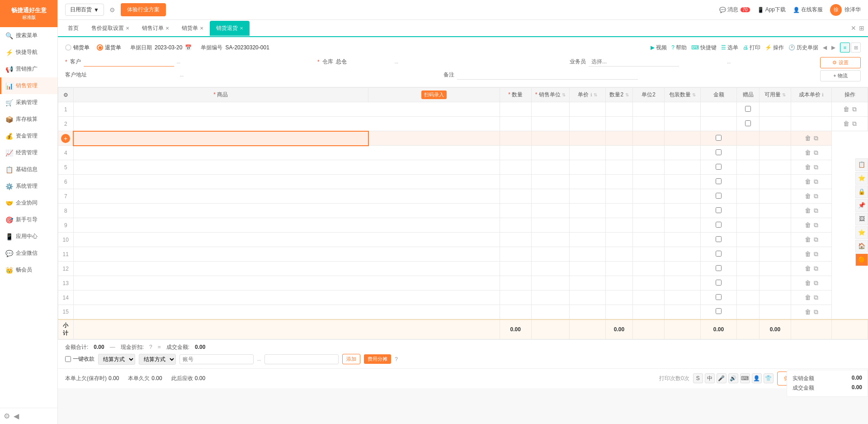  I want to click on delete-row-4-icon: 🗑, so click(808, 153).